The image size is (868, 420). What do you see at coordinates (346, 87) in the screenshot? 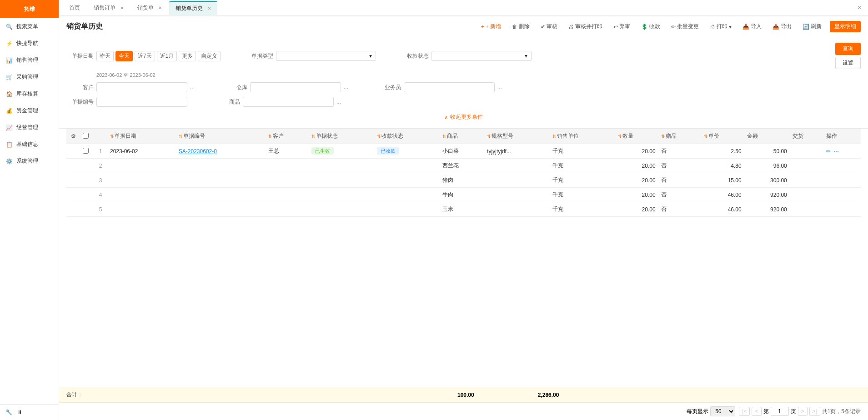
I see `warehouse-dots: ...` at bounding box center [346, 87].